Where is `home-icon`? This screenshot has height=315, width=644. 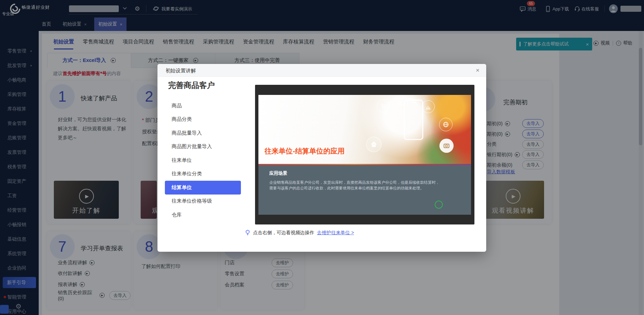
home-icon is located at coordinates (374, 144).